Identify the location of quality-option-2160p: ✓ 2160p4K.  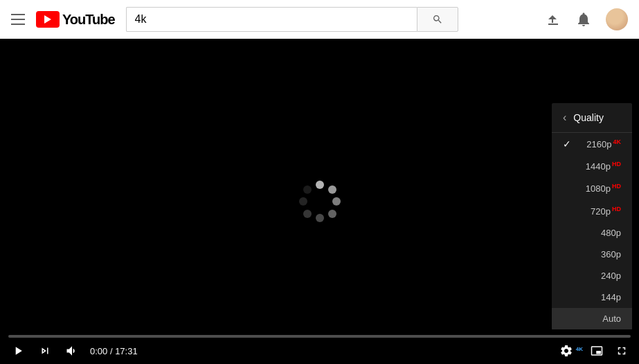
(592, 144).